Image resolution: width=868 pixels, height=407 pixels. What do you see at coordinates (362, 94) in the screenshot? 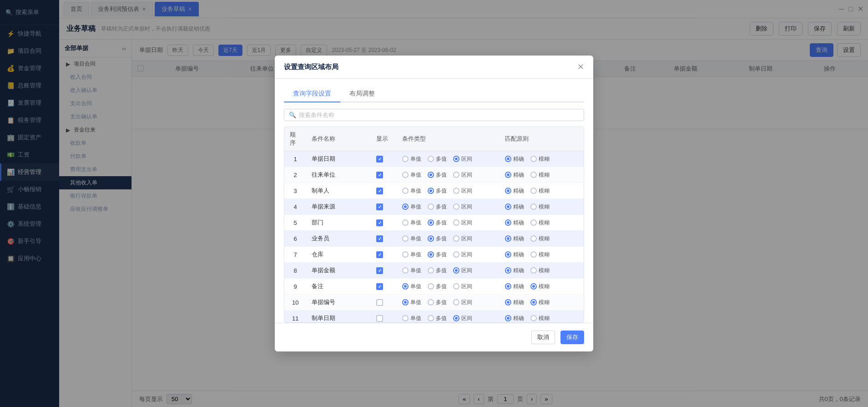
I see `modal-tab-layout: 布局调整` at bounding box center [362, 94].